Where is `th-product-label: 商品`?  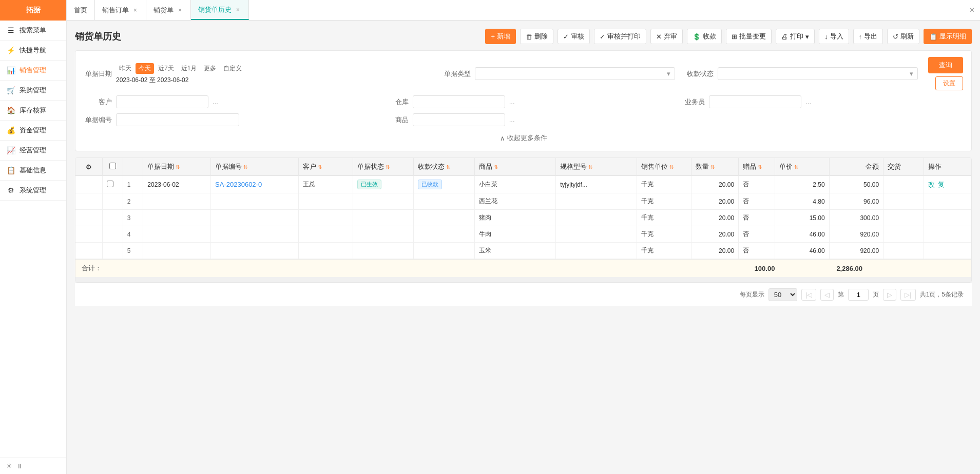 th-product-label: 商品 is located at coordinates (486, 167).